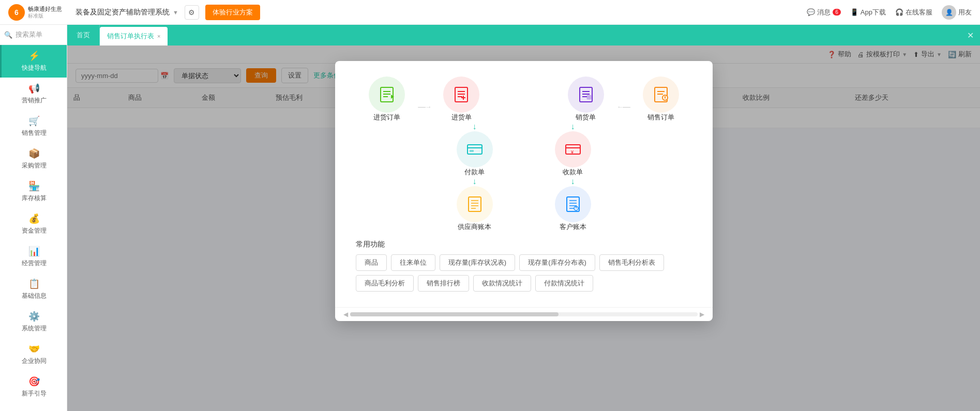 This screenshot has height=411, width=980. Describe the element at coordinates (34, 382) in the screenshot. I see `guide-icon: 🎯` at that location.